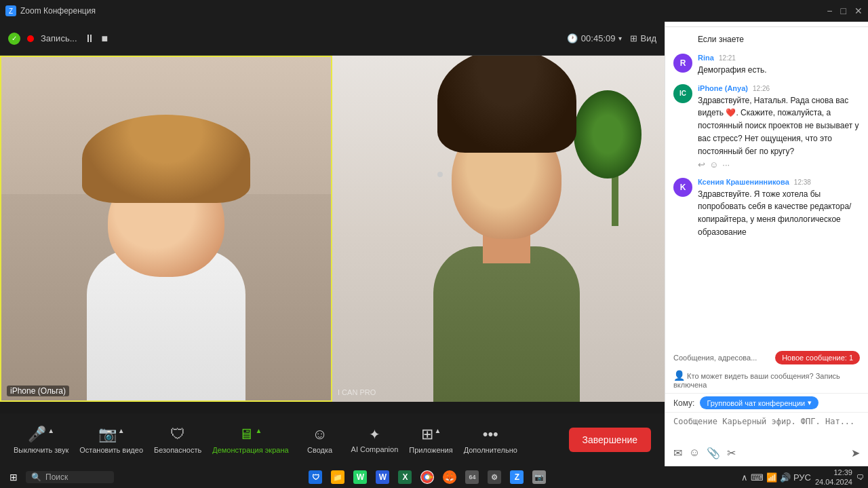 This screenshot has height=488, width=868. I want to click on security-shield-icon: ✓, so click(14, 39).